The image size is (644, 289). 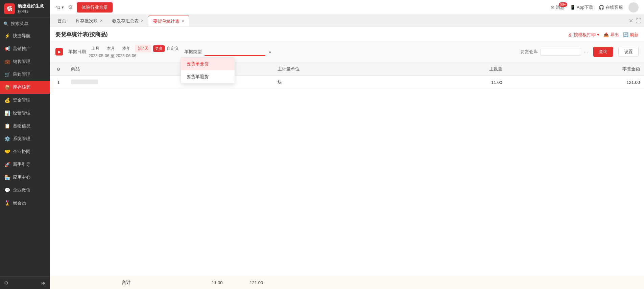 What do you see at coordinates (142, 21) in the screenshot?
I see `tab-receive-summary-close: ✕` at bounding box center [142, 21].